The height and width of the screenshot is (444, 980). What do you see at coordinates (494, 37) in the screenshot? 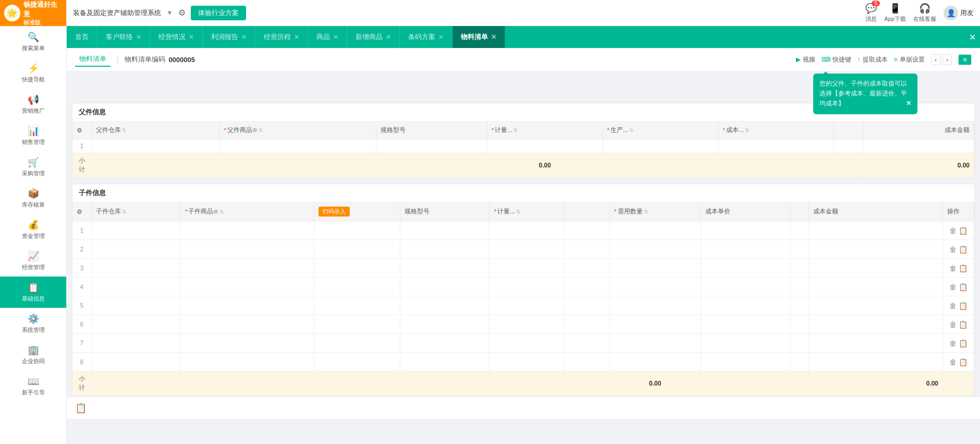
I see `navtab-close-bom: ✕` at bounding box center [494, 37].